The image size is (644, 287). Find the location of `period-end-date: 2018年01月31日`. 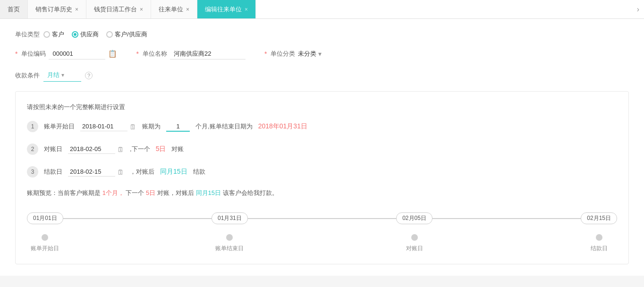

period-end-date: 2018年01月31日 is located at coordinates (283, 127).